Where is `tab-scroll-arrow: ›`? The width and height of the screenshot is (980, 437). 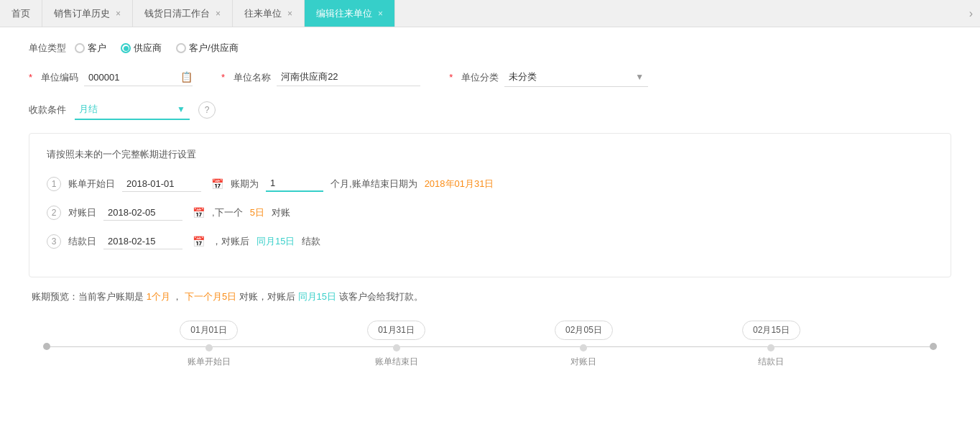
tab-scroll-arrow: › is located at coordinates (971, 13).